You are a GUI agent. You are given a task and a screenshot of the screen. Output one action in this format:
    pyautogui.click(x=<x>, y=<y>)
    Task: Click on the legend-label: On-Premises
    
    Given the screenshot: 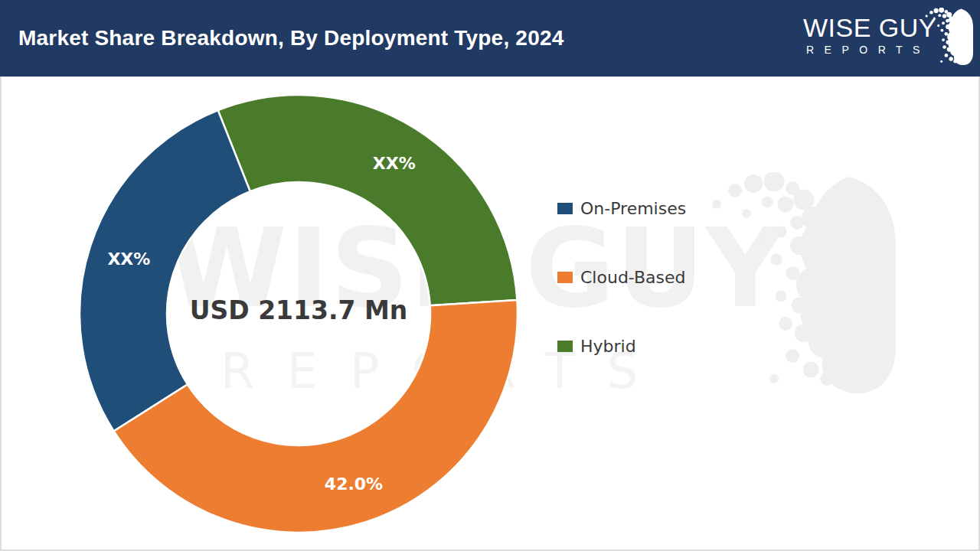 What is the action you would take?
    pyautogui.click(x=633, y=208)
    